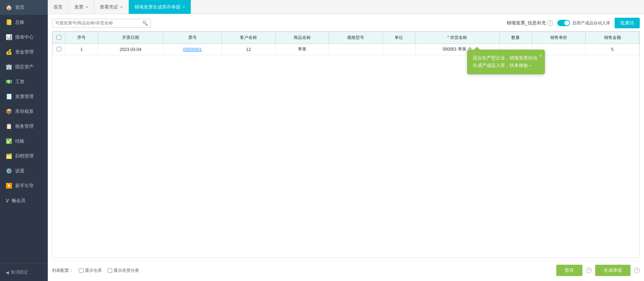 This screenshot has height=281, width=644. What do you see at coordinates (91, 270) in the screenshot?
I see `show-warehouse-label: 显示仓库` at bounding box center [91, 270].